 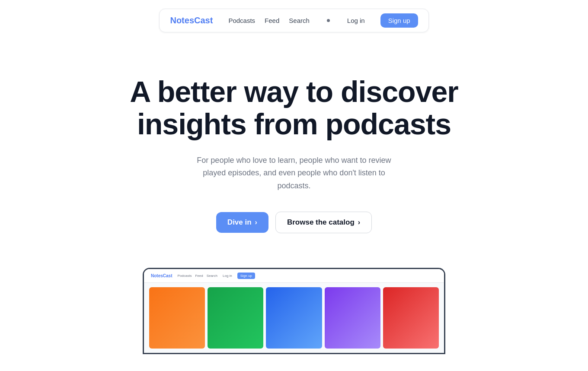 I want to click on nav-link-feed: Feed, so click(x=272, y=21).